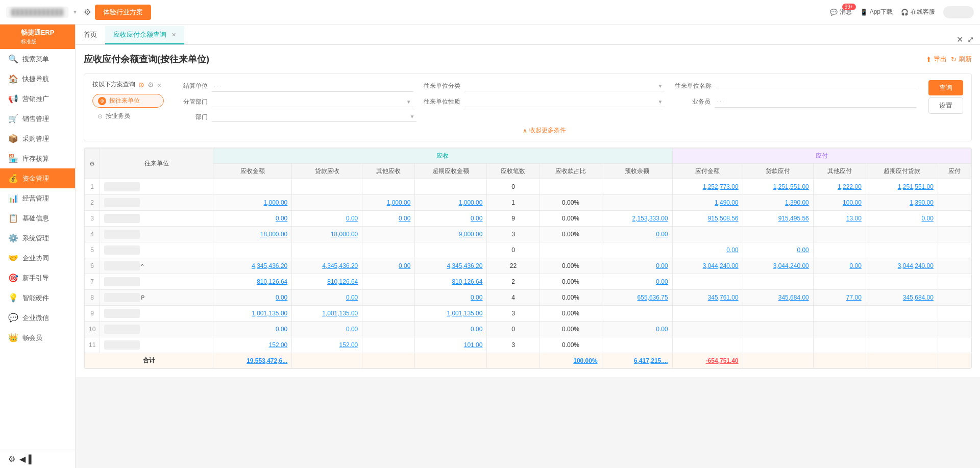  I want to click on tab-expand-icon: ⤢, so click(971, 40).